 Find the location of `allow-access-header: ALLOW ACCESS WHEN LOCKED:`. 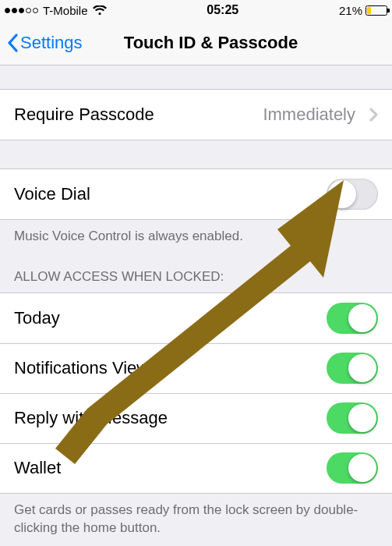

allow-access-header: ALLOW ACCESS WHEN LOCKED: is located at coordinates (196, 281).